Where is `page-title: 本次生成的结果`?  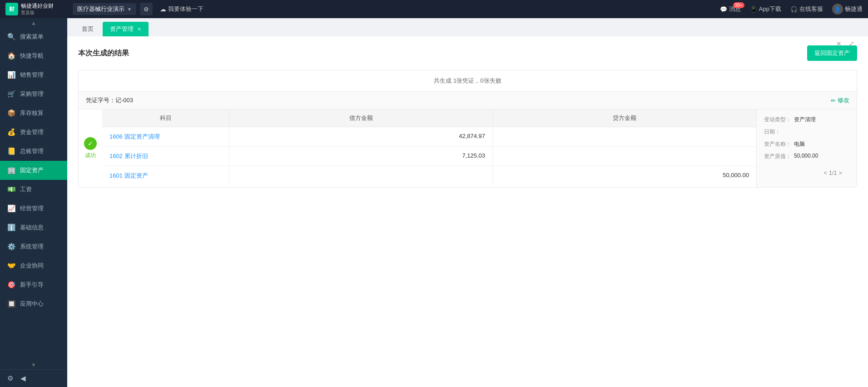
page-title: 本次生成的结果 is located at coordinates (104, 54).